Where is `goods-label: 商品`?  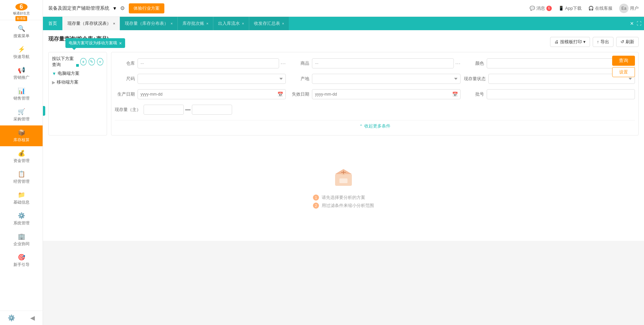
goods-label: 商品 is located at coordinates (299, 63).